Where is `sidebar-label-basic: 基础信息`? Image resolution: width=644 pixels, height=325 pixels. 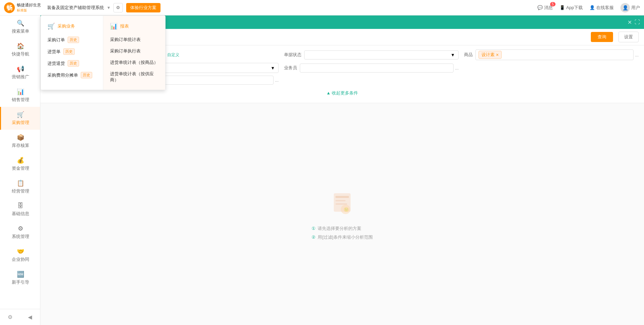
sidebar-label-basic: 基础信息 is located at coordinates (21, 214).